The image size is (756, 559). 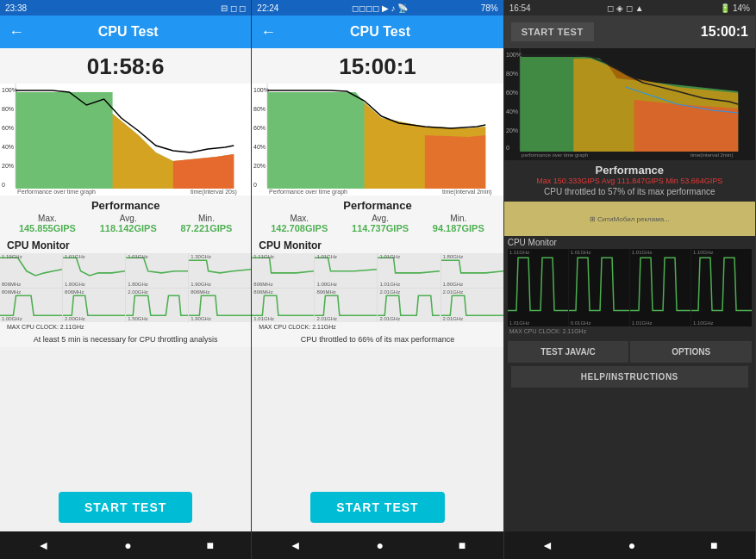 What do you see at coordinates (220, 270) in the screenshot?
I see `cpu-core-4: 1.30GHz 1.90GHz` at bounding box center [220, 270].